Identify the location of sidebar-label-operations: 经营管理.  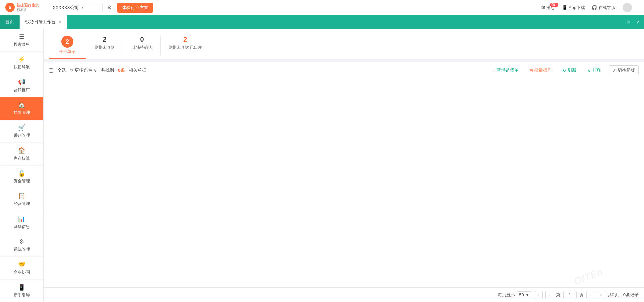
(22, 204).